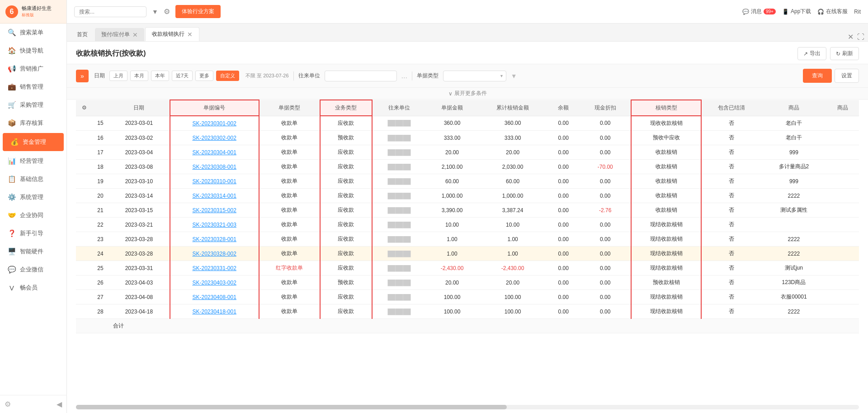 Image resolution: width=868 pixels, height=413 pixels. I want to click on bill-type-dropdown-icon: ▼, so click(514, 76).